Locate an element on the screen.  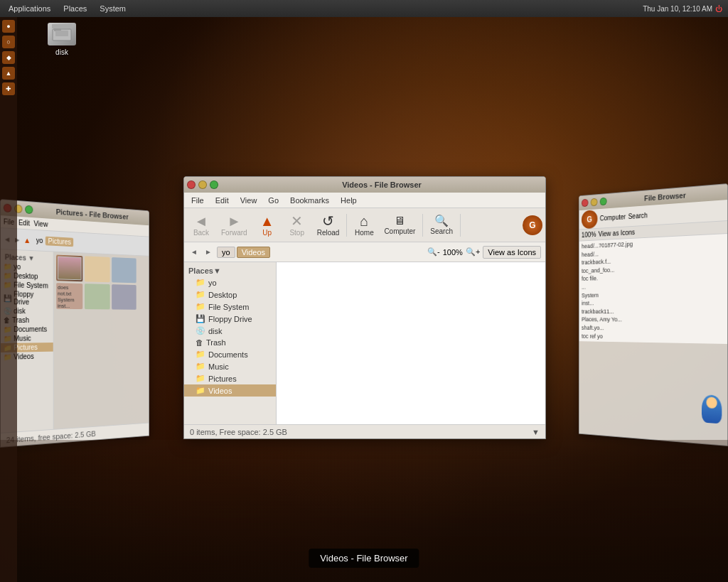
sidebar-item-documents: 📁 Documents is located at coordinates (230, 354).